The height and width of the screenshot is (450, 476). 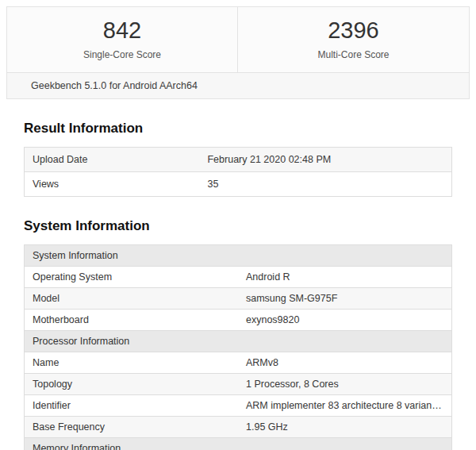 What do you see at coordinates (354, 40) in the screenshot?
I see `multi-core-score-cell: 2396 Multi-Core Score` at bounding box center [354, 40].